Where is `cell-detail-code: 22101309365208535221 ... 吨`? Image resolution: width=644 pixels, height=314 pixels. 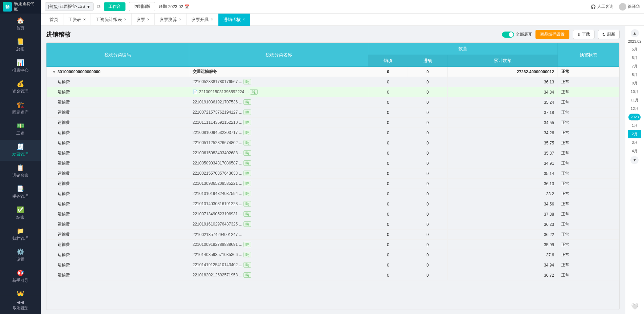
cell-detail-code: 22101309365208535221 ... 吨 is located at coordinates (279, 184).